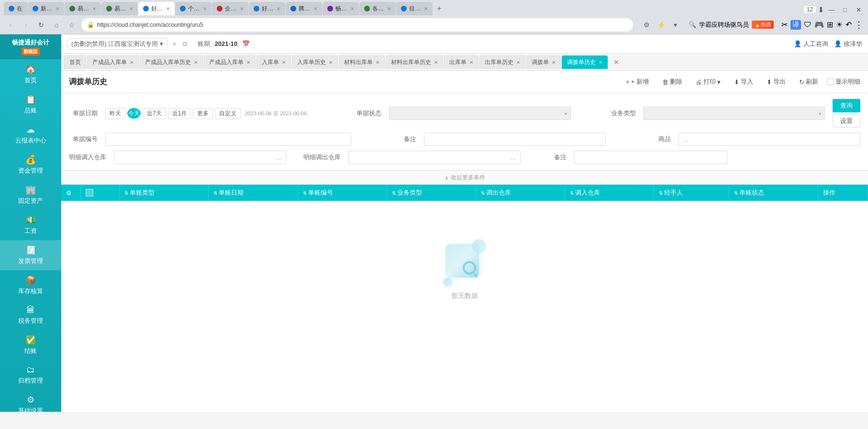 Image resolution: width=868 pixels, height=429 pixels. I want to click on content-tab-4-close: ✕, so click(284, 62).